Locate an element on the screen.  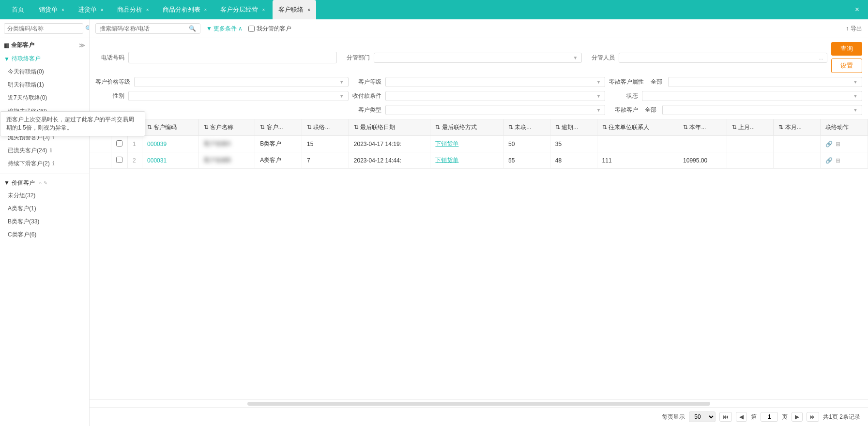
sidebar-item-class-b: B类客户(33) is located at coordinates (45, 221).